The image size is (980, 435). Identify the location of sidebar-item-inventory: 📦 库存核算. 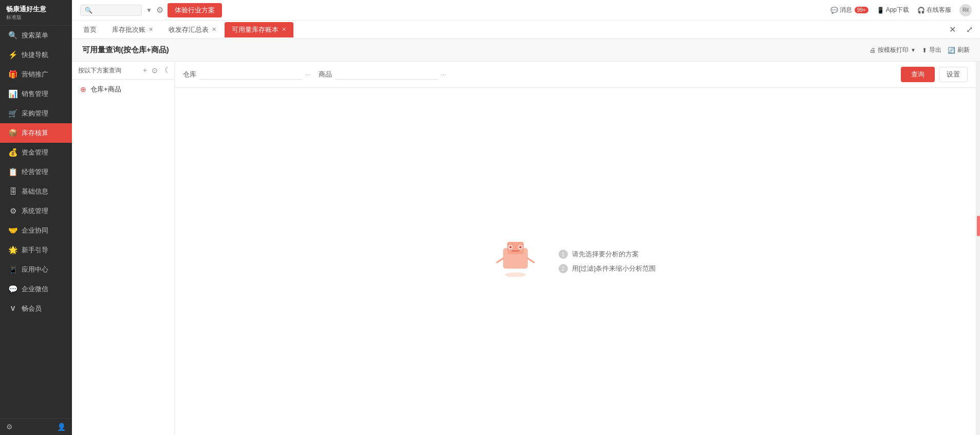
(36, 133).